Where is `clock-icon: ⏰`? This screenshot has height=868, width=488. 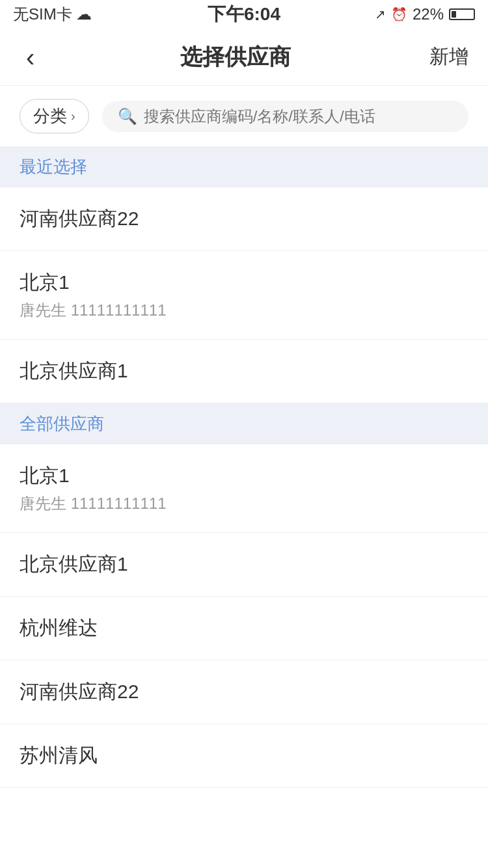
clock-icon: ⏰ is located at coordinates (400, 14).